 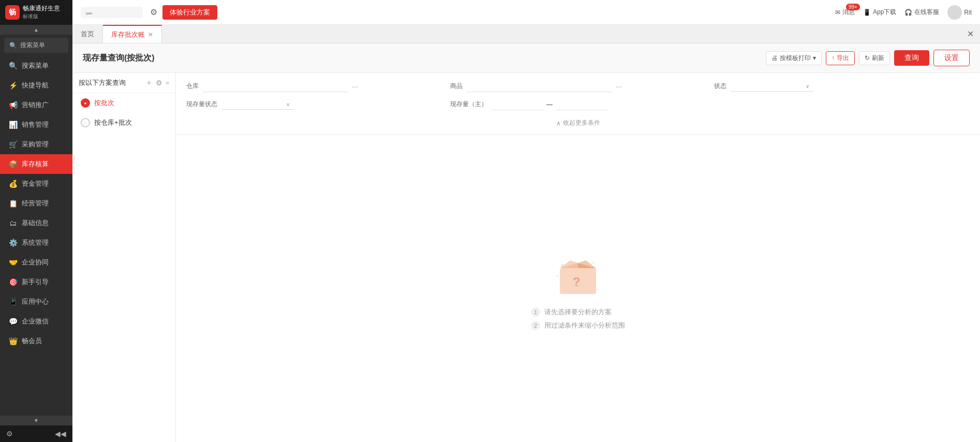 What do you see at coordinates (61, 434) in the screenshot?
I see `collapse-sidebar-icon: ◀◀` at bounding box center [61, 434].